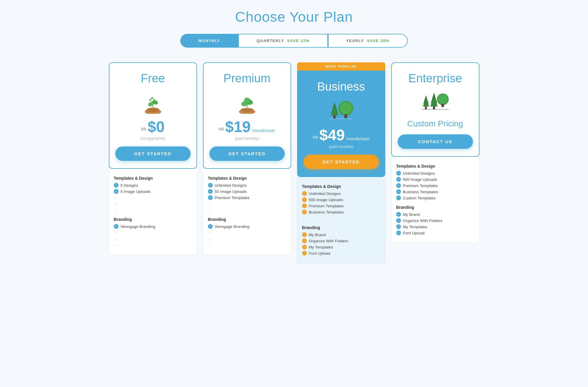 This screenshot has height=387, width=588. I want to click on enterprise-features: Templates & Design ✓ Unlimited Designs ✓…, so click(435, 200).